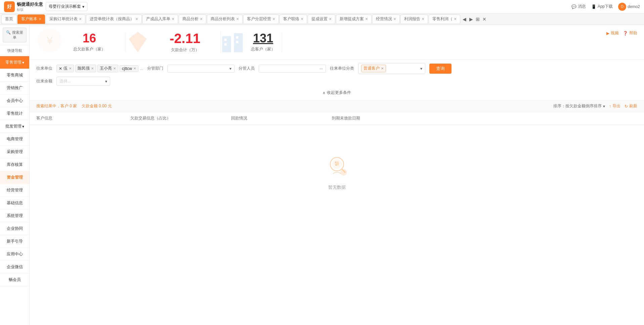 The width and height of the screenshot is (644, 325). What do you see at coordinates (141, 69) in the screenshot?
I see `filter-more-btn: ...` at bounding box center [141, 69].